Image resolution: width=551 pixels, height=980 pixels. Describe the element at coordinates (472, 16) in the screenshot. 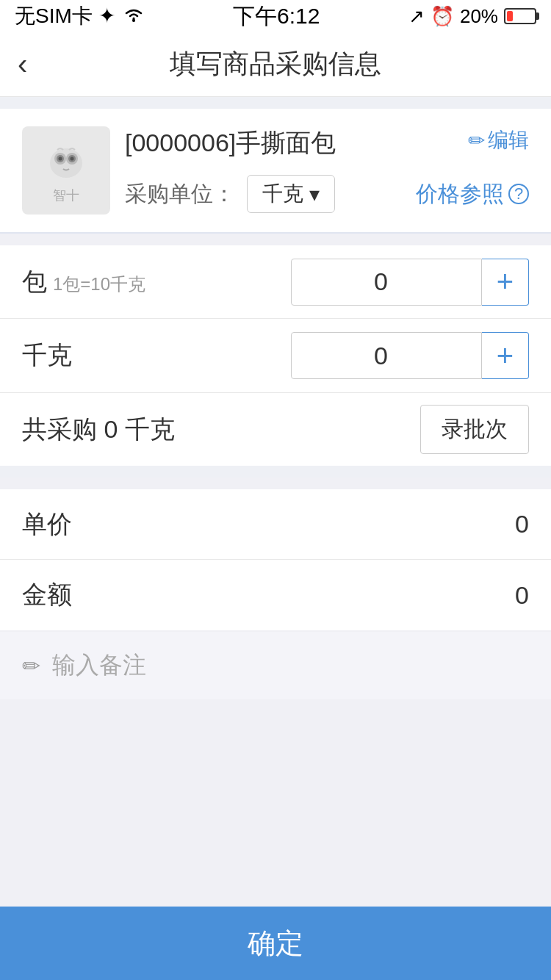

I see `status-right: ↗ ⏰ 20%` at that location.